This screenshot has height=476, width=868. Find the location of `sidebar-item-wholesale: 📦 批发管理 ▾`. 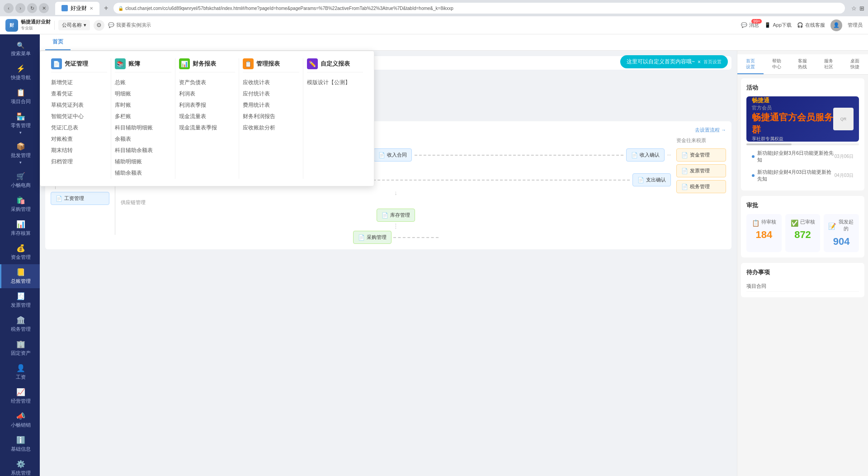

sidebar-item-wholesale: 📦 批发管理 ▾ is located at coordinates (20, 153).